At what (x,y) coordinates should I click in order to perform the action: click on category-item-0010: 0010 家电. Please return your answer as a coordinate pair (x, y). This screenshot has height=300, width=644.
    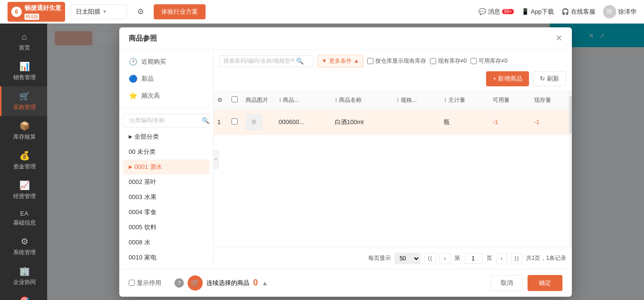
    Looking at the image, I should click on (166, 258).